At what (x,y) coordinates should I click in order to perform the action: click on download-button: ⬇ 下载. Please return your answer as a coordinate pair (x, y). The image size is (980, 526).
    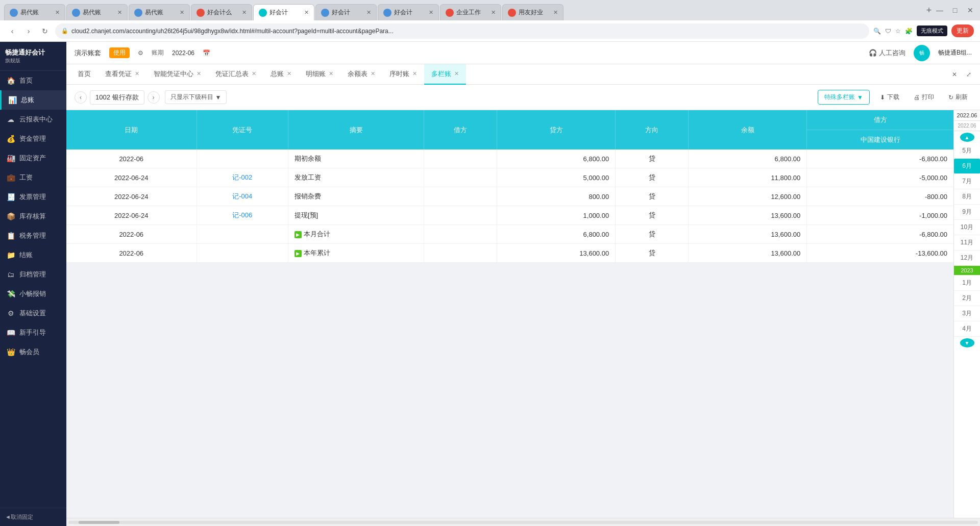
    Looking at the image, I should click on (890, 97).